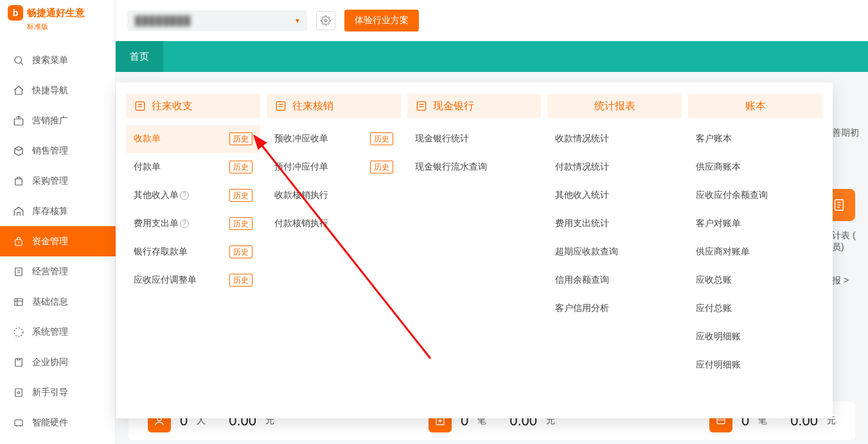 This screenshot has width=868, height=444. I want to click on mega-item: 应收明细账, so click(756, 337).